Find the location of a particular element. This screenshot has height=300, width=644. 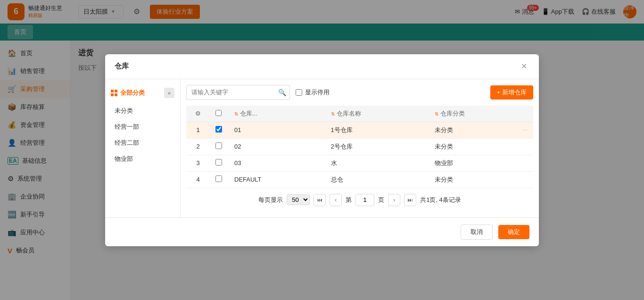

warehouse-table: ⚙ ⇅仓库... ⇅仓库名称 ⇅仓库分类 1 01 1号仓库 未分类··· 2 is located at coordinates (360, 147).